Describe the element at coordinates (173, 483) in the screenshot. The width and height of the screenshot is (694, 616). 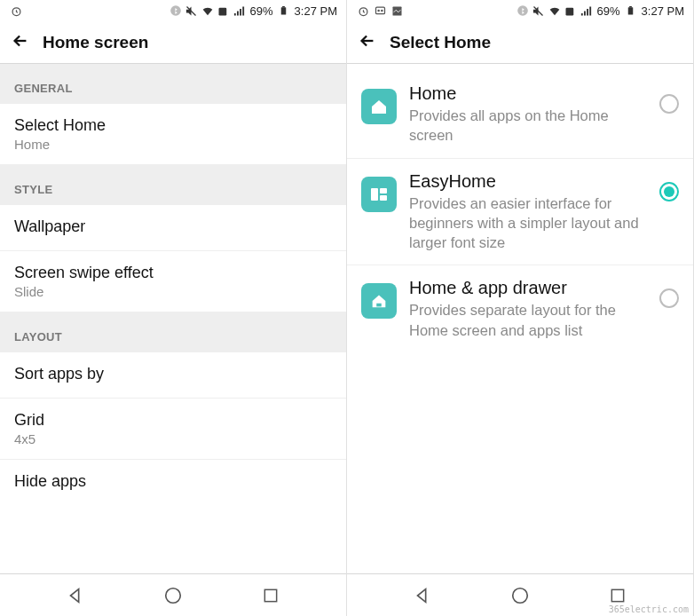
I see `item-hide-apps: Hide apps` at that location.